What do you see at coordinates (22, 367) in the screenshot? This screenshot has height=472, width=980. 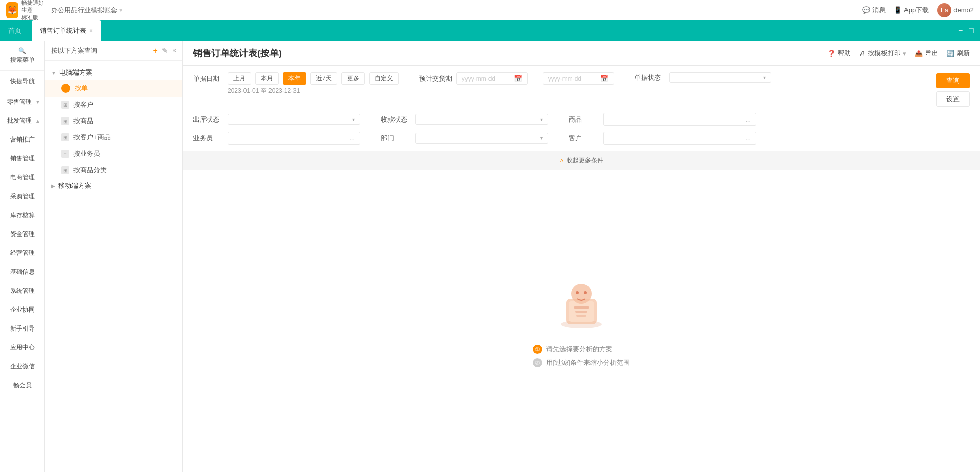 I see `sidebar-item-wechat: 企业微信` at bounding box center [22, 367].